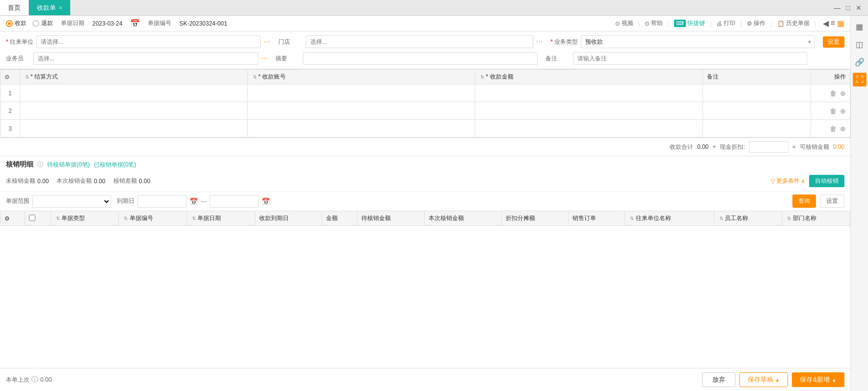  Describe the element at coordinates (726, 24) in the screenshot. I see `print-action: 🖨 打印` at that location.